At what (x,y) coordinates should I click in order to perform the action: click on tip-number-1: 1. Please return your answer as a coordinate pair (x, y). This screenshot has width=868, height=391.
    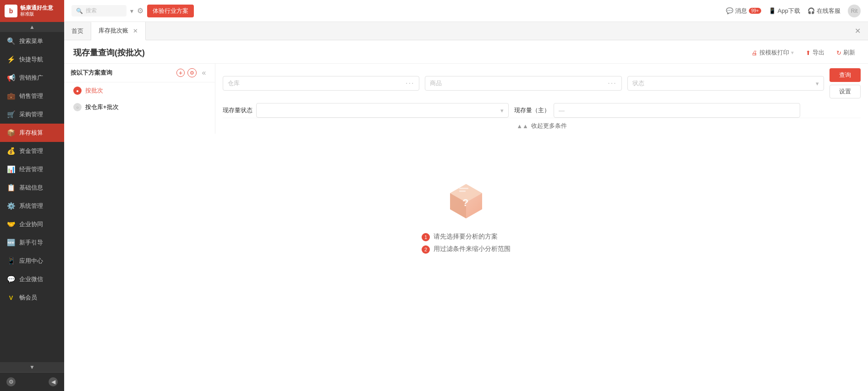
    Looking at the image, I should click on (426, 237).